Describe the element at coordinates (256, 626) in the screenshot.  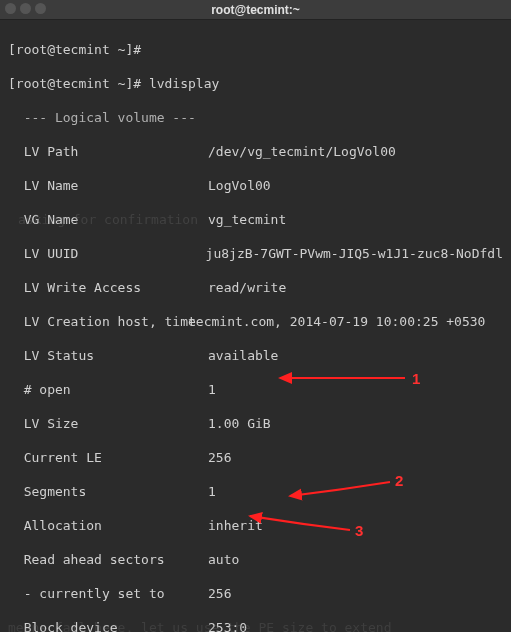
I see `field-row: Block device253:0means fail here, let us…` at that location.